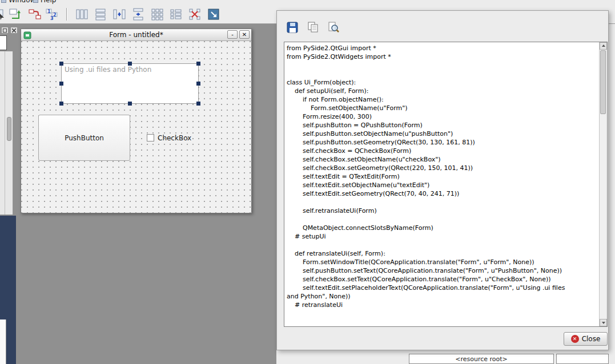  I want to click on textedit-placeholder: Using .ui files and Python, so click(108, 70).